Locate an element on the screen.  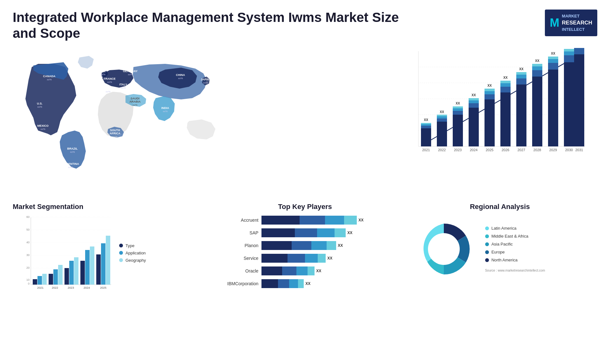
kp-bar-accruent-inner is located at coordinates (309, 220).